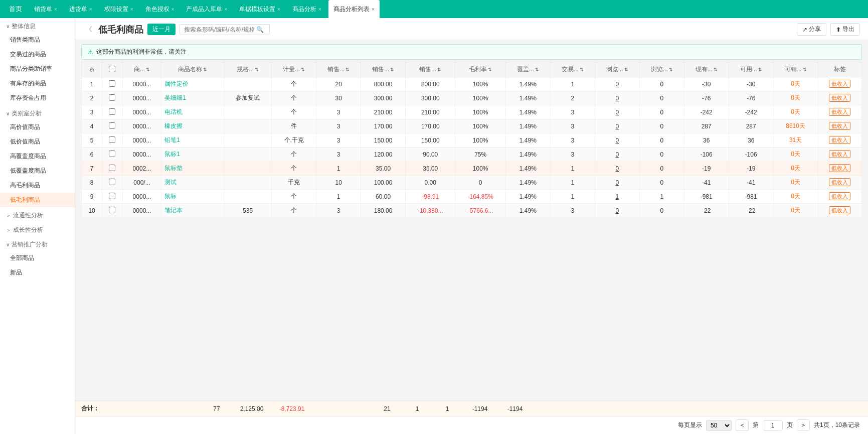  What do you see at coordinates (37, 69) in the screenshot?
I see `sidebar-item-category-rate: 商品分类助销率` at bounding box center [37, 69].